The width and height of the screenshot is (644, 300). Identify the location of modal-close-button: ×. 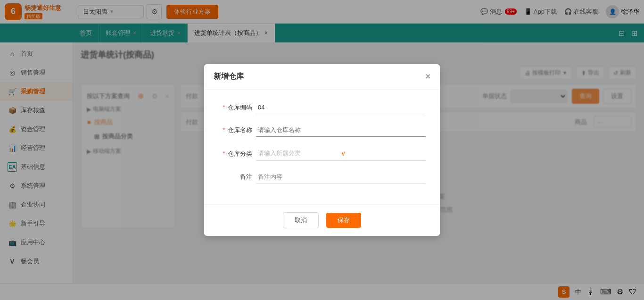
(428, 76).